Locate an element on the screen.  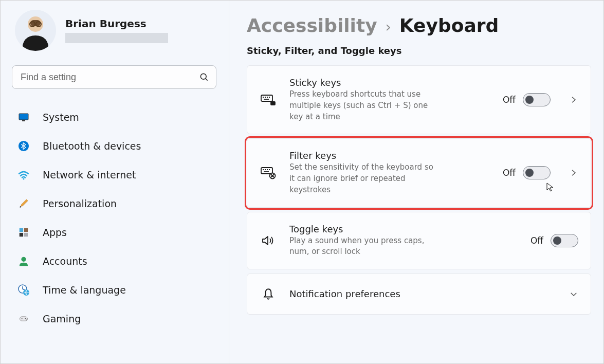
nav-label: Accounts is located at coordinates (65, 261).